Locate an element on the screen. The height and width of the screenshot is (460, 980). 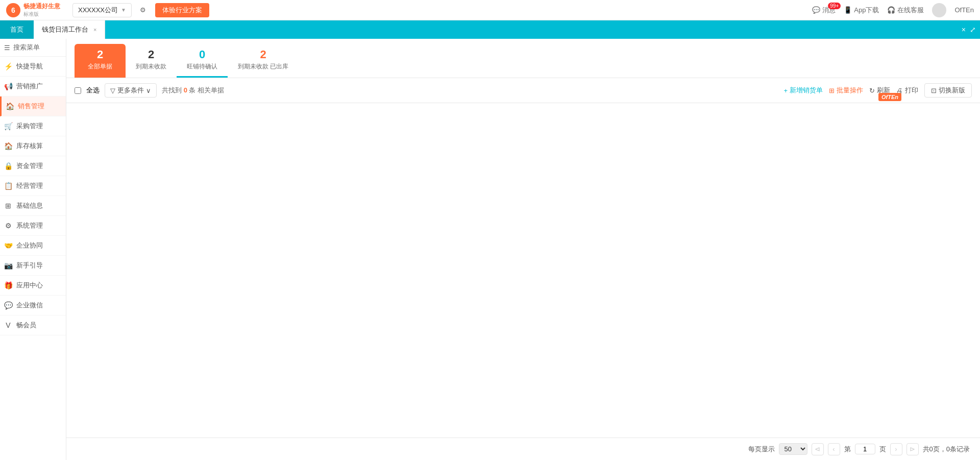
sidebar-item-label: 库存核算 is located at coordinates (30, 146).